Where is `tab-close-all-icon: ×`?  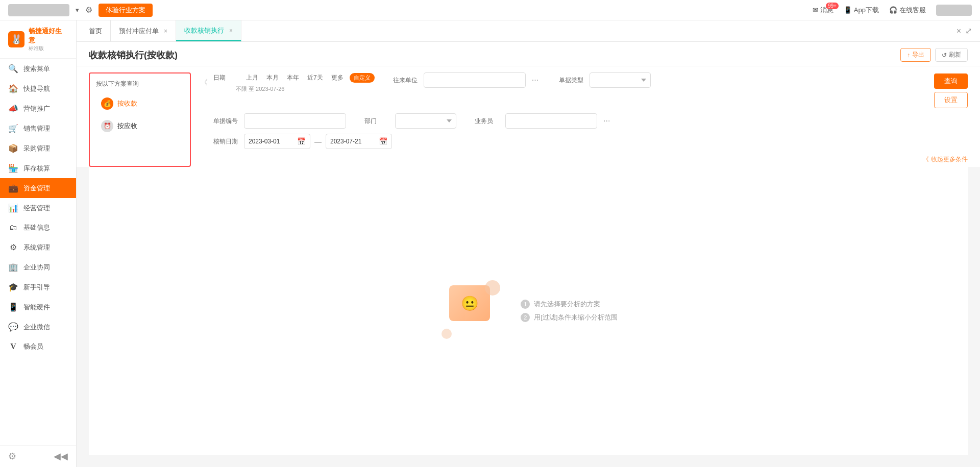
tab-close-all-icon: × is located at coordinates (959, 31).